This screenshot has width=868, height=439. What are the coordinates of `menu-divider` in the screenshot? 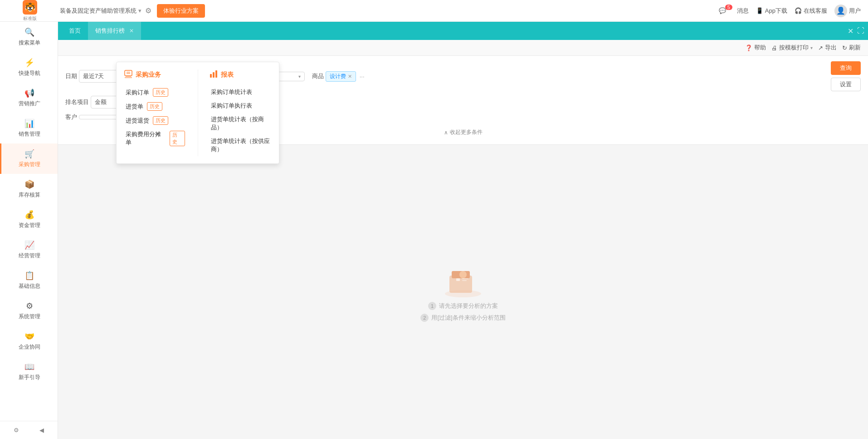 It's located at (198, 113).